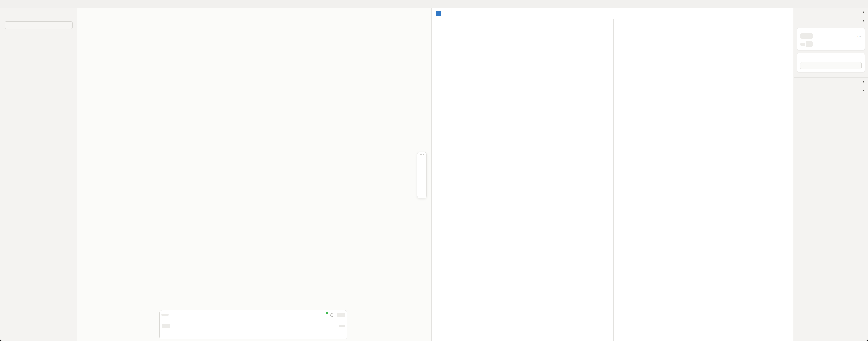  I want to click on composer-status-bar, so click(253, 315).